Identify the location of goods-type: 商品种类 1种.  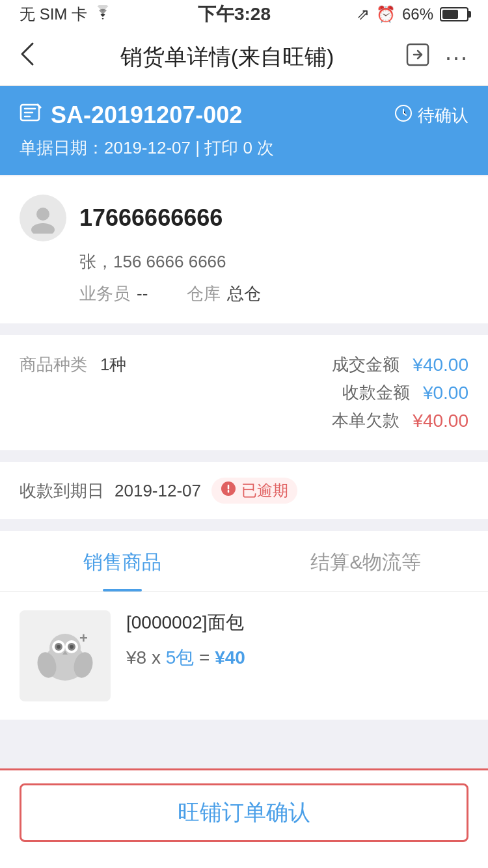
(73, 364).